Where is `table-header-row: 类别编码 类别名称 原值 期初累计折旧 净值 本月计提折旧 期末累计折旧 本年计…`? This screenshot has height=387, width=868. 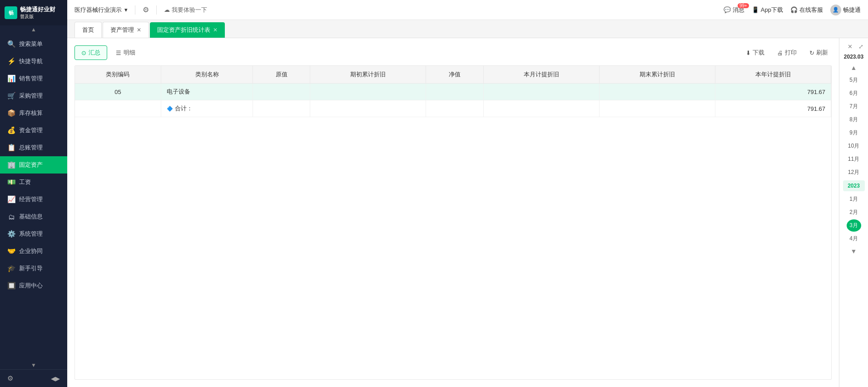 table-header-row: 类别编码 类别名称 原值 期初累计折旧 净值 本月计提折旧 期末累计折旧 本年计… is located at coordinates (453, 74).